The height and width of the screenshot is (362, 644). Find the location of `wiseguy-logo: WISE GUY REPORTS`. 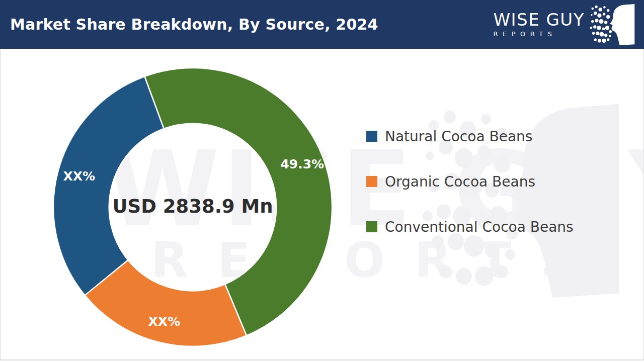

wiseguy-logo: WISE GUY REPORTS is located at coordinates (564, 25).